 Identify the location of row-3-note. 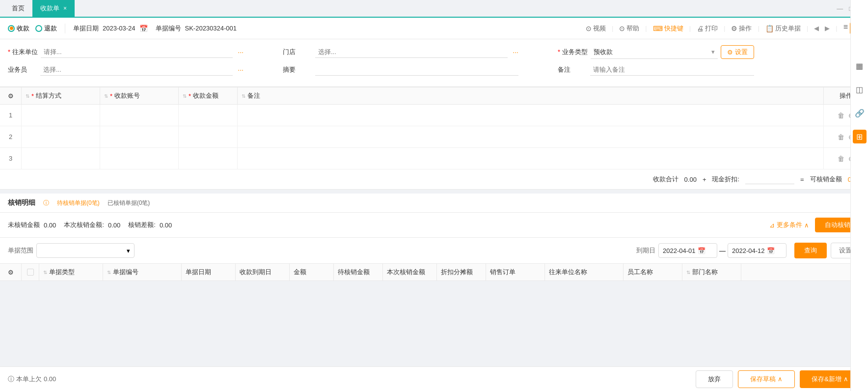
(531, 158).